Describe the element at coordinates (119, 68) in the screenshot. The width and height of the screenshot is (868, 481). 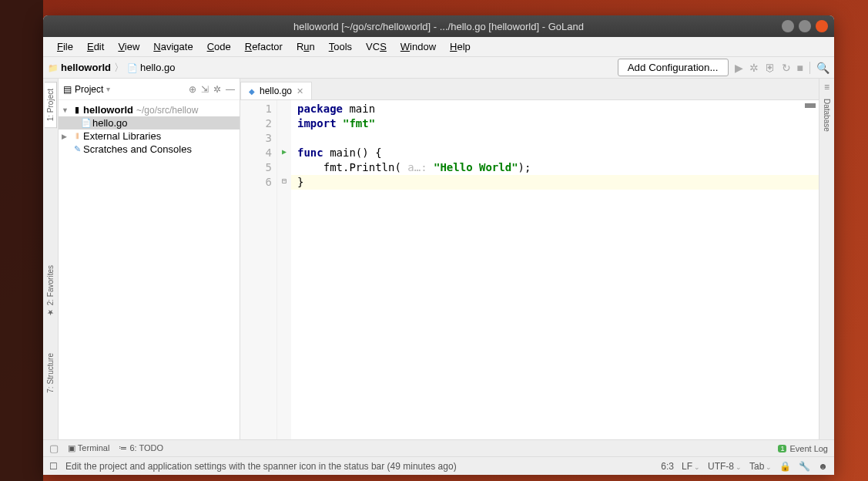
I see `chevron-right-icon: 〉` at that location.